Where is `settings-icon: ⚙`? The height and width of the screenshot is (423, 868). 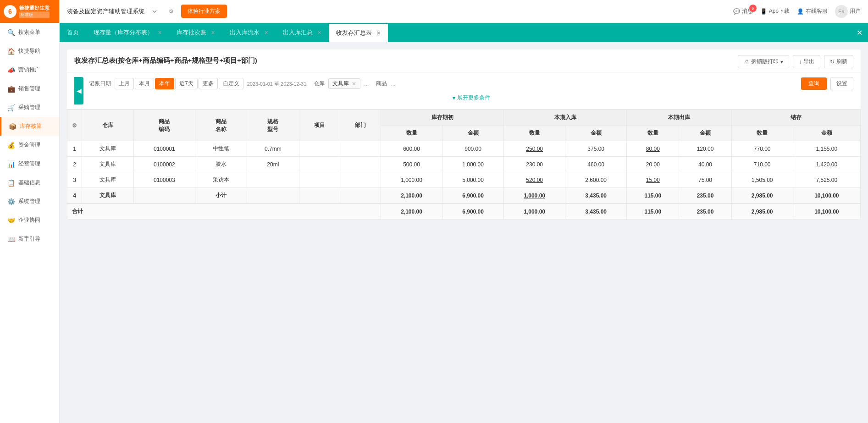 settings-icon: ⚙ is located at coordinates (171, 11).